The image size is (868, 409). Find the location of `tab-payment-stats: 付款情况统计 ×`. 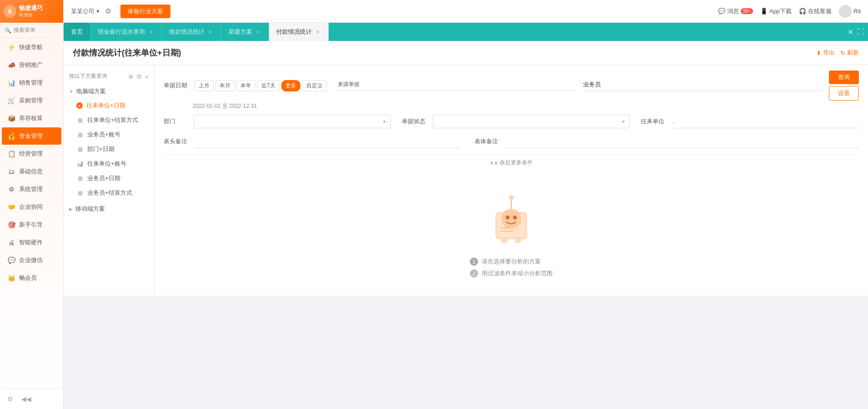

tab-payment-stats: 付款情况统计 × is located at coordinates (299, 32).